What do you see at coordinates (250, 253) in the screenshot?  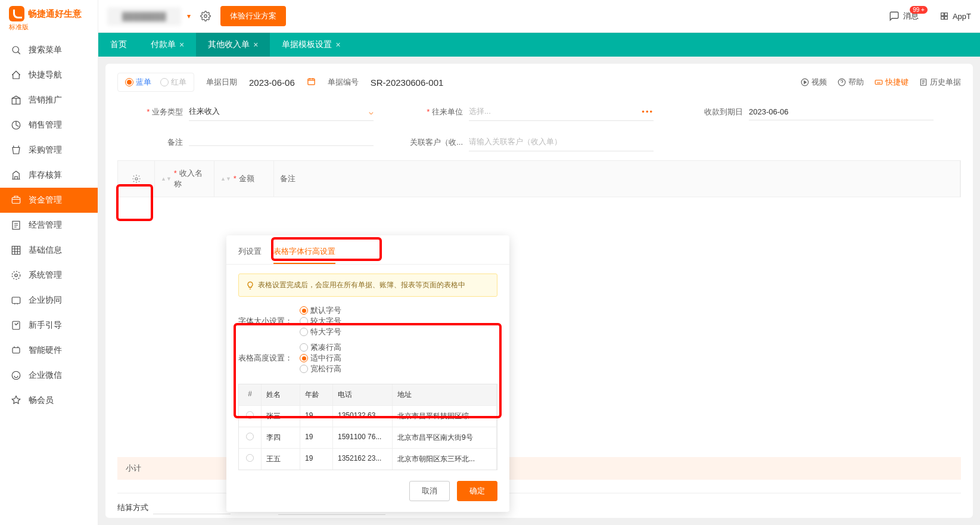 I see `popup-tab-columns: 列设置` at bounding box center [250, 253].